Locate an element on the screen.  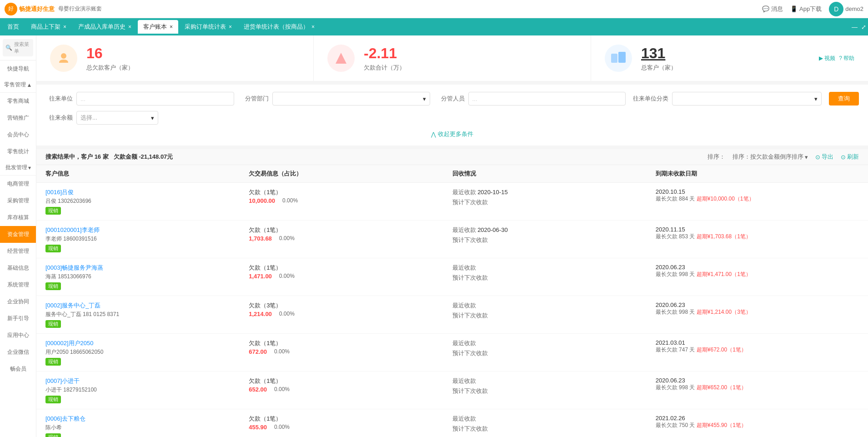
overdue-amount-4: 超期¥1,214.00（3笔） is located at coordinates (724, 312).